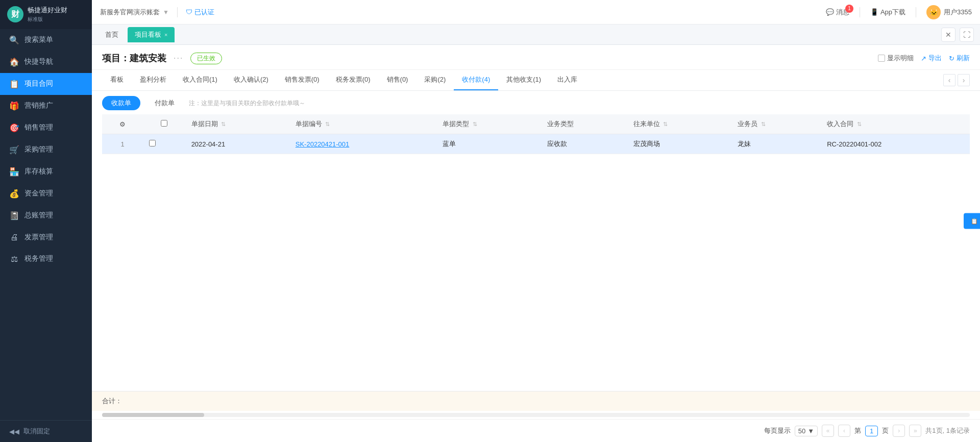 The width and height of the screenshot is (980, 442). Describe the element at coordinates (363, 125) in the screenshot. I see `col-number: 单据编号 ⇅` at that location.